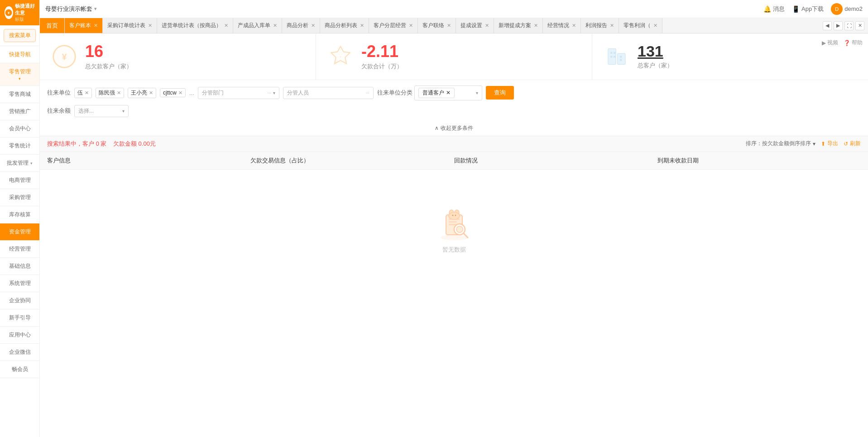  What do you see at coordinates (20, 54) in the screenshot?
I see `quick-nav-button: 快捷导航` at bounding box center [20, 54].